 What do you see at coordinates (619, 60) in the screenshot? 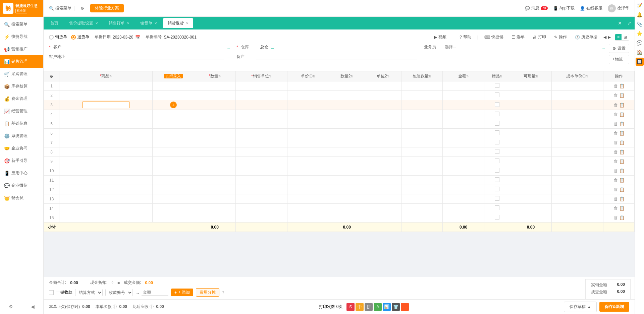
I see `logistics-btn: +物流` at bounding box center [619, 60].